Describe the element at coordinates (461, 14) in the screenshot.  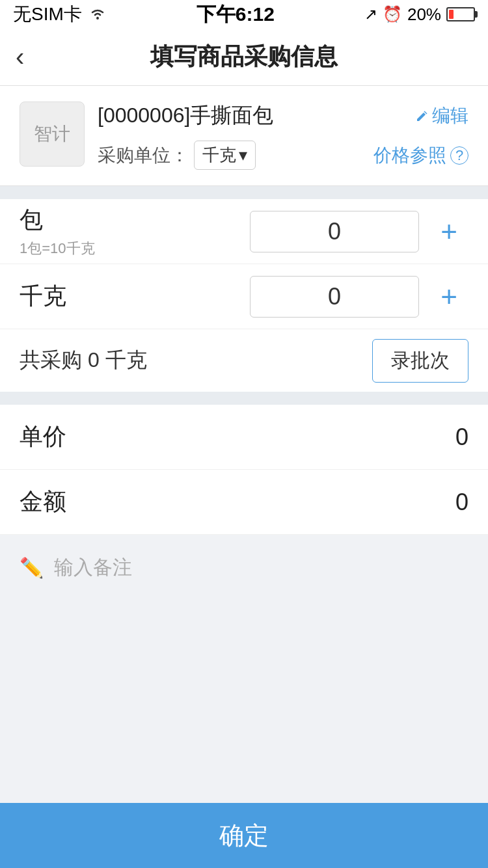
I see `battery-icon` at that location.